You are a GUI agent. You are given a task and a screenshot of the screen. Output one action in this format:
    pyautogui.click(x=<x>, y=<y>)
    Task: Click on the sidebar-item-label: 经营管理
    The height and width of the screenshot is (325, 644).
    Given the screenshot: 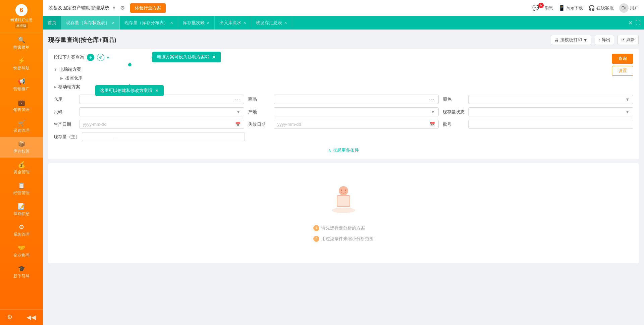 What is the action you would take?
    pyautogui.click(x=21, y=193)
    